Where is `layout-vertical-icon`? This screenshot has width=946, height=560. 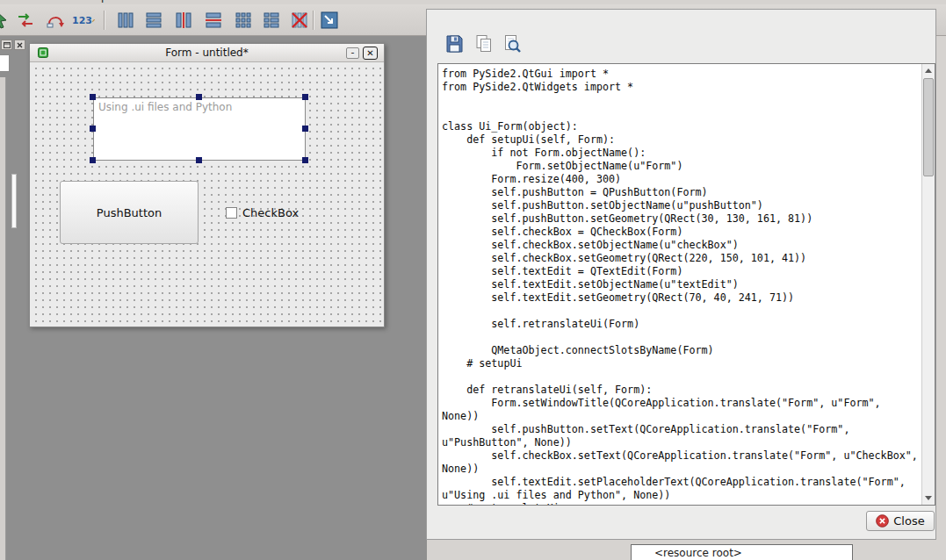 layout-vertical-icon is located at coordinates (154, 20).